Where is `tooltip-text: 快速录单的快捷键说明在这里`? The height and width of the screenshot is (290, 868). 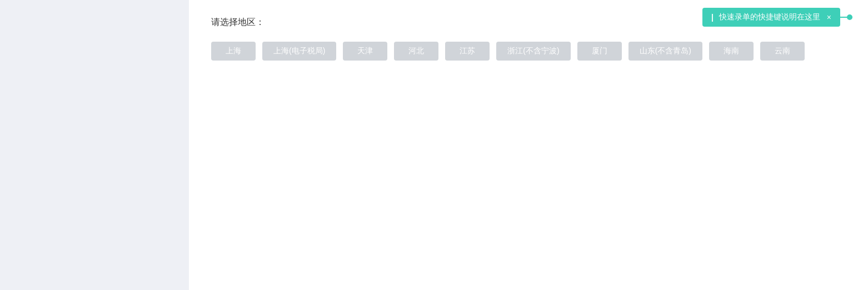
tooltip-text: 快速录单的快捷键说明在这里 is located at coordinates (770, 17).